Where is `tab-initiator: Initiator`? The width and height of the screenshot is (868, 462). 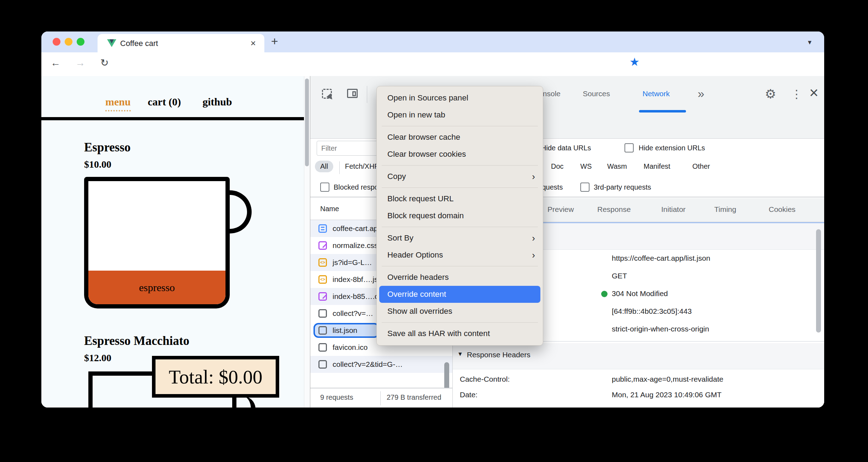 tab-initiator: Initiator is located at coordinates (674, 209).